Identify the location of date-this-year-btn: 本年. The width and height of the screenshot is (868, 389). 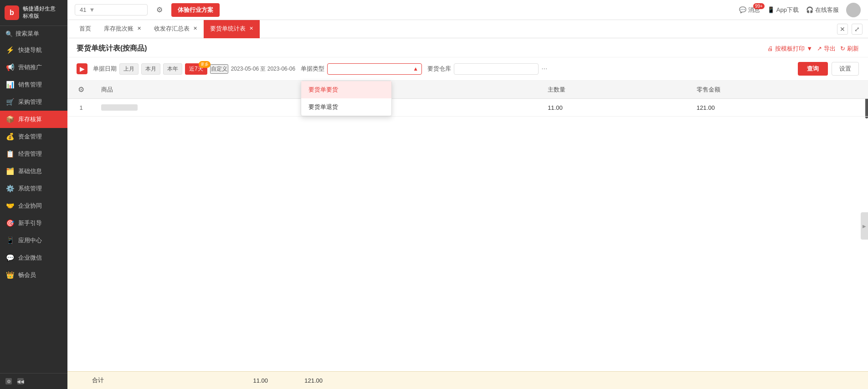
(173, 69).